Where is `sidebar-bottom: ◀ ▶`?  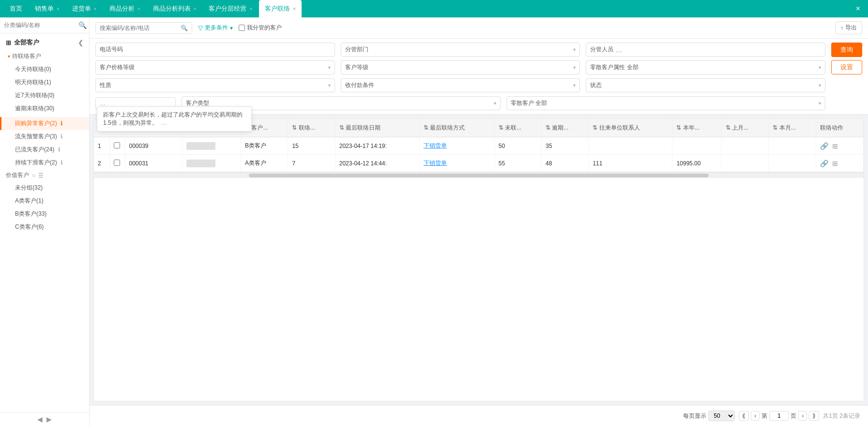
sidebar-bottom: ◀ ▶ is located at coordinates (45, 419).